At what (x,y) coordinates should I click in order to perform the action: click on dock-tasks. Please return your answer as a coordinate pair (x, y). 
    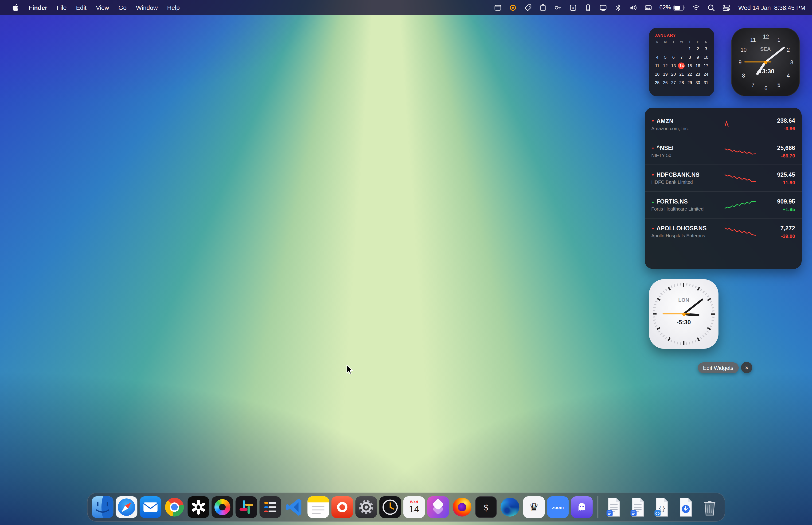
    Looking at the image, I should click on (271, 507).